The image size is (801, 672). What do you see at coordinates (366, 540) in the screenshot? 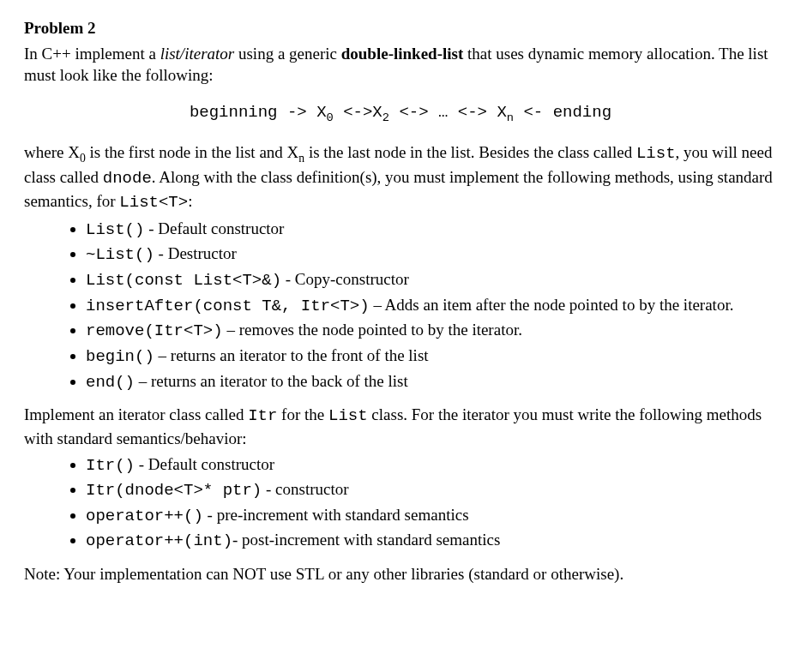
I see `method-desc: - post-increment with standard semantics` at bounding box center [366, 540].